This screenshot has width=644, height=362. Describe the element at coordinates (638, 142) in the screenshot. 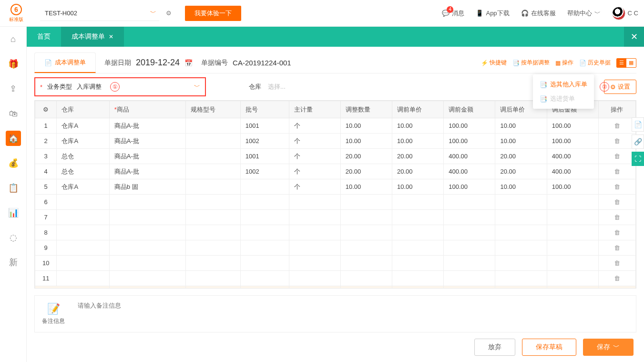

I see `rail-link-icon: 🔗` at that location.